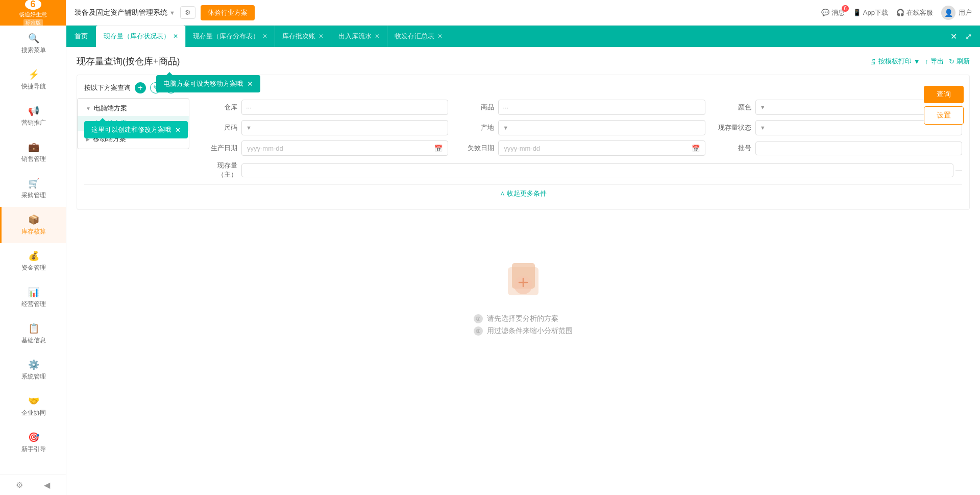 The image size is (980, 495). What do you see at coordinates (33, 334) in the screenshot?
I see `sidebar-item-basic: 📋基础信息` at bounding box center [33, 334].